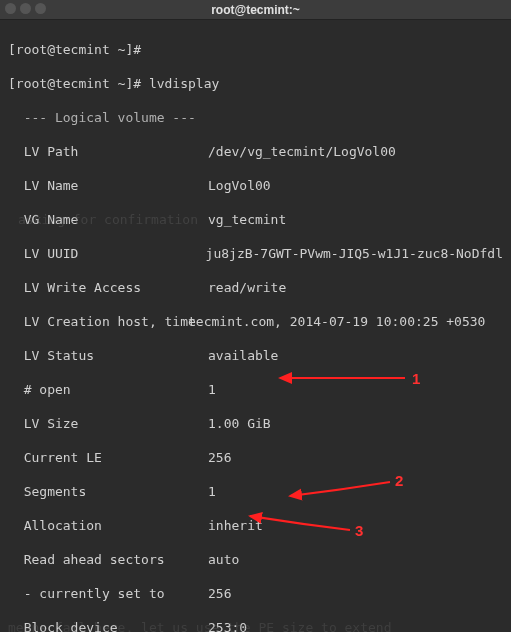 This screenshot has height=632, width=511. What do you see at coordinates (256, 50) in the screenshot?
I see `prompt-empty: [root@tecmint ~]#` at bounding box center [256, 50].